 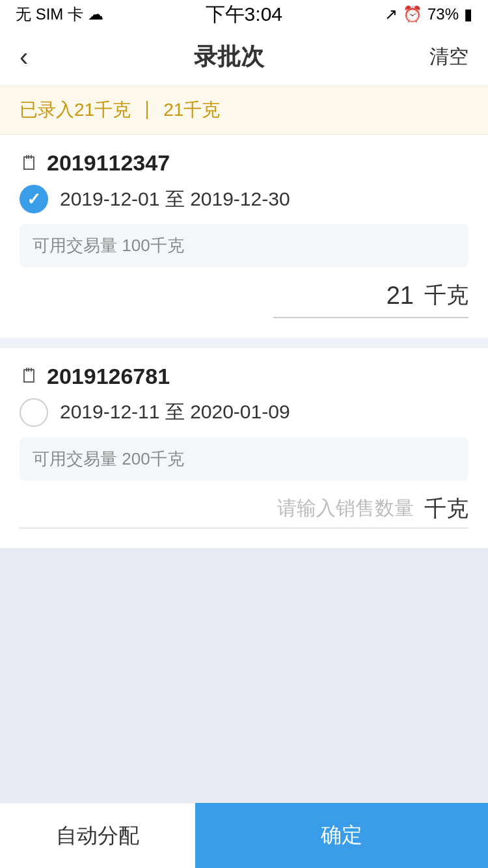 What do you see at coordinates (108, 376) in the screenshot?
I see `batch-id-2: 2019126781` at bounding box center [108, 376].